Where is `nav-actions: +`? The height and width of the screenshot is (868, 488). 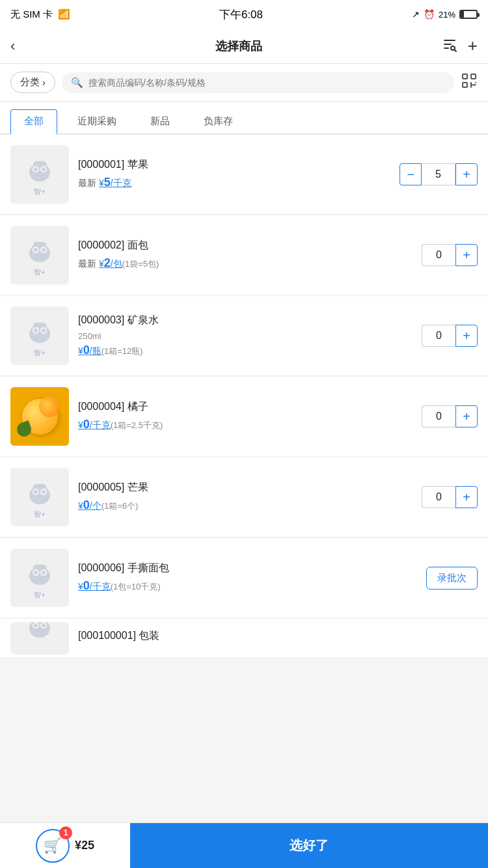
nav-actions: + is located at coordinates (459, 46).